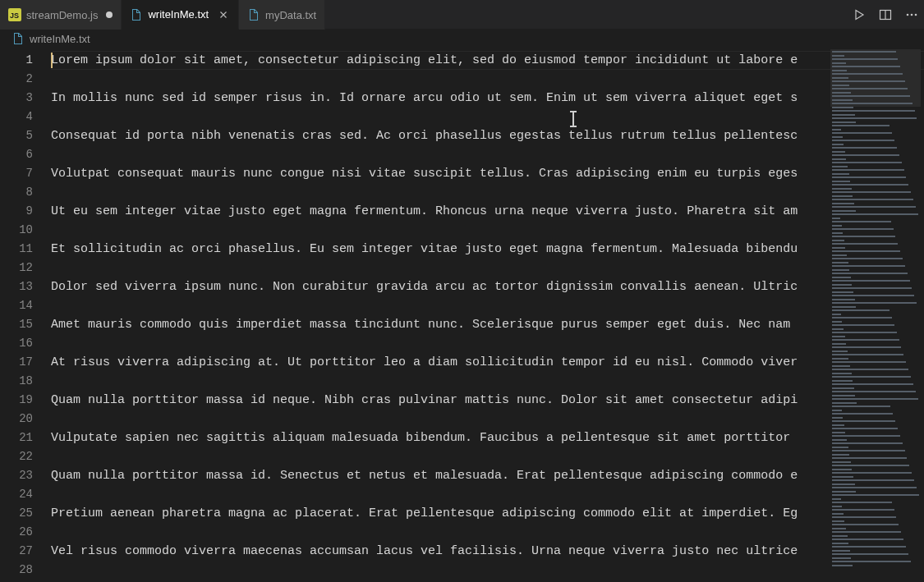  I want to click on tab-streamdemo-js: JS streamDemo.js, so click(61, 15).